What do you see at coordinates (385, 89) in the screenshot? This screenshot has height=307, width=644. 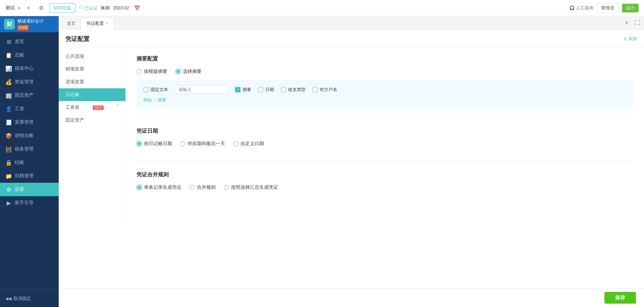 I see `summary-options: 固定文本 摘要 日期` at bounding box center [385, 89].